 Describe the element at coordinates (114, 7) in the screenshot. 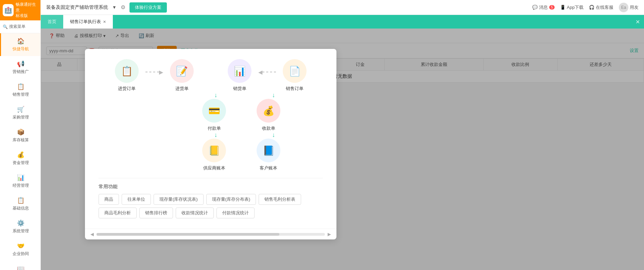

I see `topbar-dropdown: ▼` at that location.